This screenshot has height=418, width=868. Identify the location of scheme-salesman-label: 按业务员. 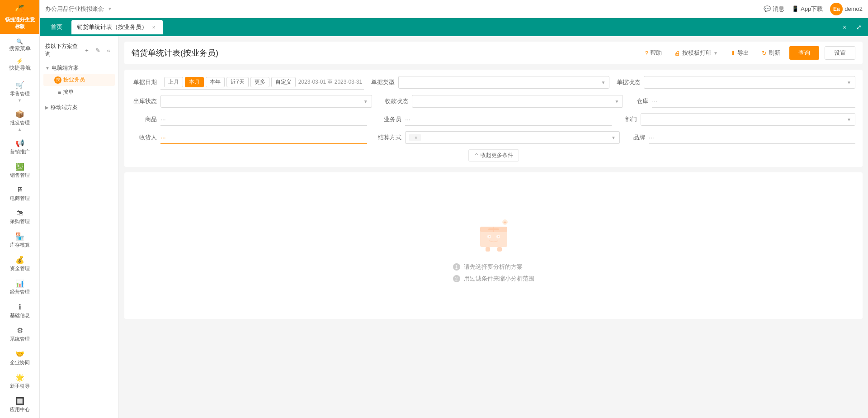
(74, 80).